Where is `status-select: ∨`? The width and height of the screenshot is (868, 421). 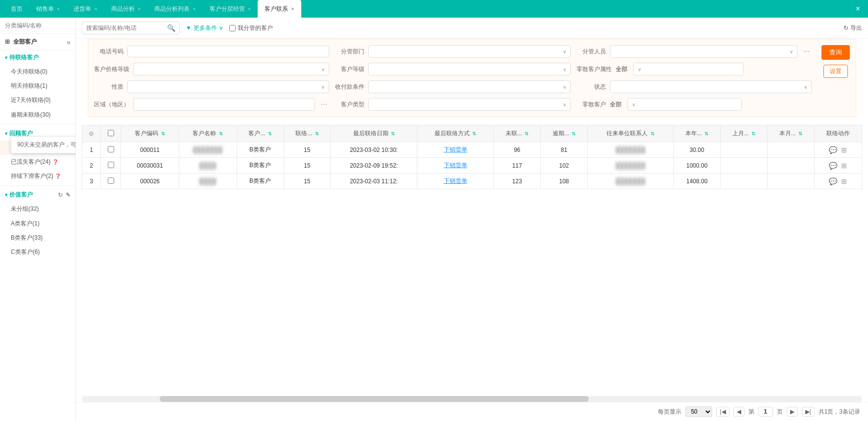 status-select: ∨ is located at coordinates (711, 87).